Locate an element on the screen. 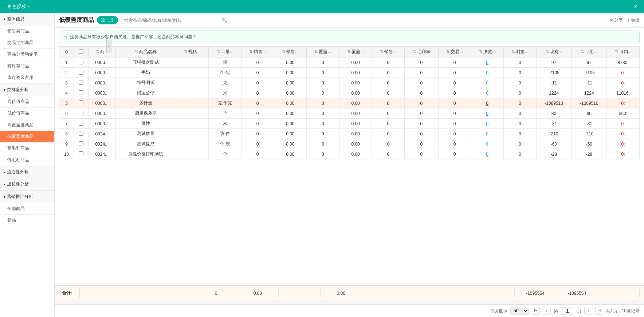  sidebar-item-库存资金占用: 库存资金占用 is located at coordinates (27, 78).